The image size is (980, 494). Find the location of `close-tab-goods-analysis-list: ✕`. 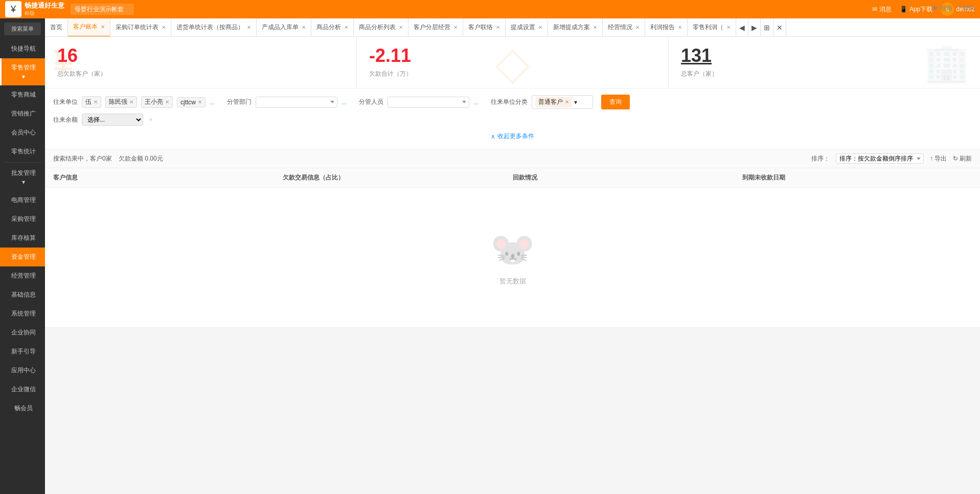

close-tab-goods-analysis-list: ✕ is located at coordinates (401, 28).